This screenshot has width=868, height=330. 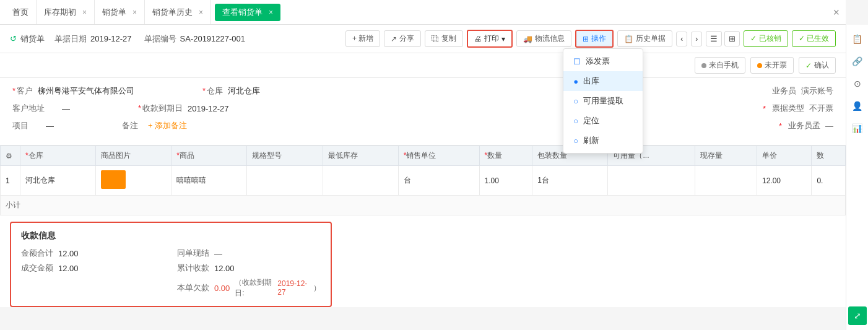 I want to click on payment-title: 收款信息, so click(x=171, y=236).